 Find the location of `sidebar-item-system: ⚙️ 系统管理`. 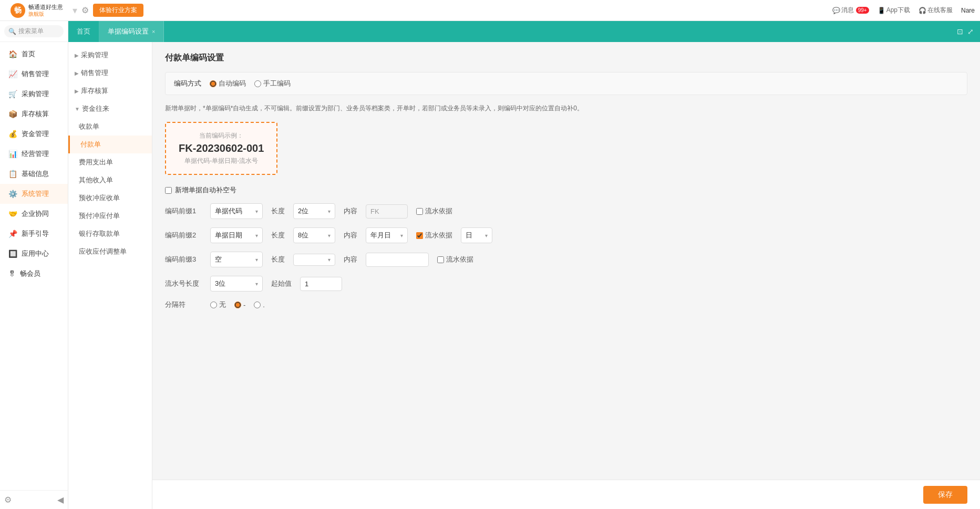

sidebar-item-system: ⚙️ 系统管理 is located at coordinates (34, 194).